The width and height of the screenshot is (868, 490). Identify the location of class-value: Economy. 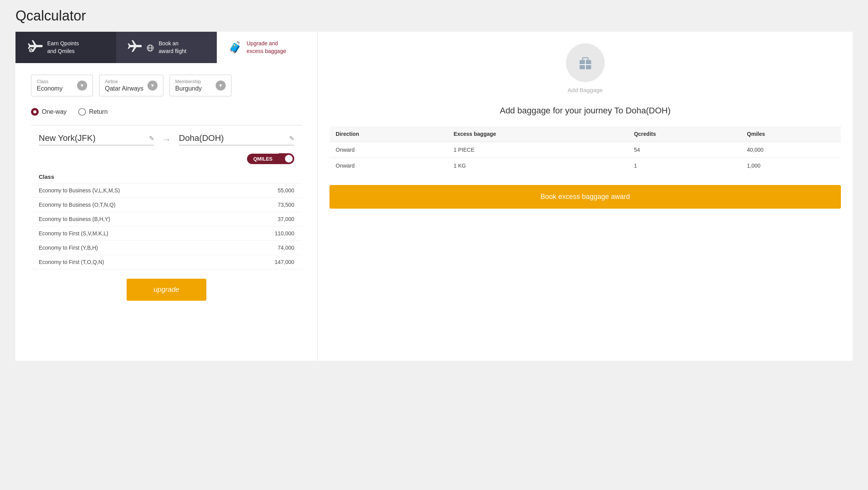
(50, 88).